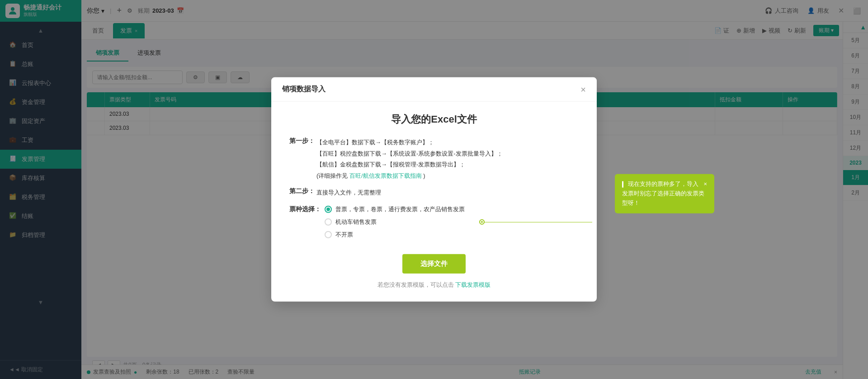  I want to click on radio-label: 票种选择：, so click(305, 209).